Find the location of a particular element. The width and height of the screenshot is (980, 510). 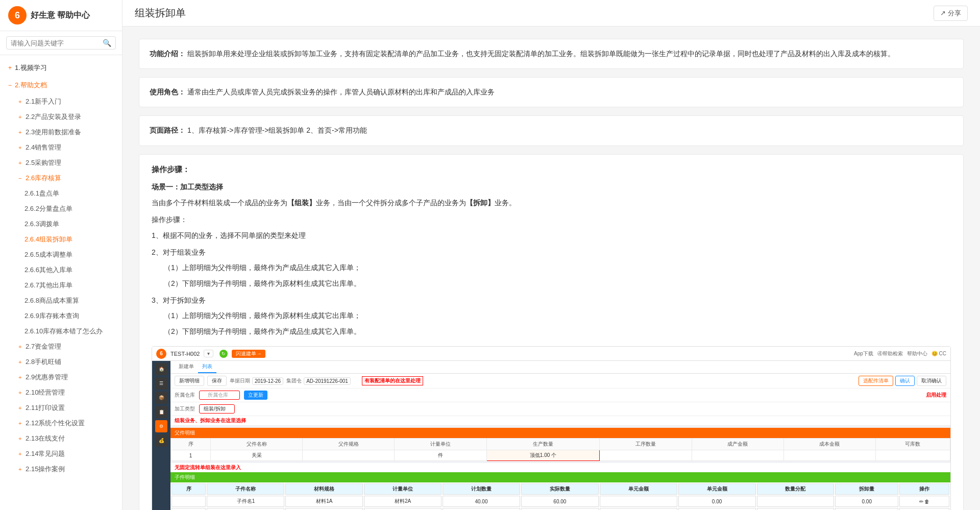

sidebar-item-docs-265: 2.6.5成本调整单 is located at coordinates (61, 255).